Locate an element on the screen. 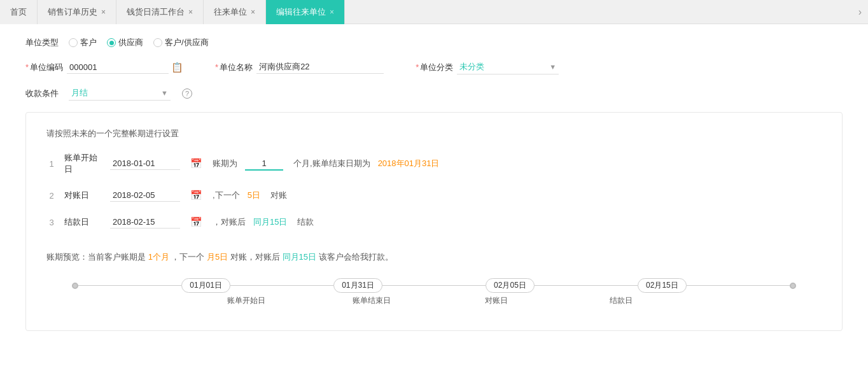 The height and width of the screenshot is (387, 868). timeline-wrapper: 01月01日 01月31日 02月05日 02月15日 is located at coordinates (434, 292).